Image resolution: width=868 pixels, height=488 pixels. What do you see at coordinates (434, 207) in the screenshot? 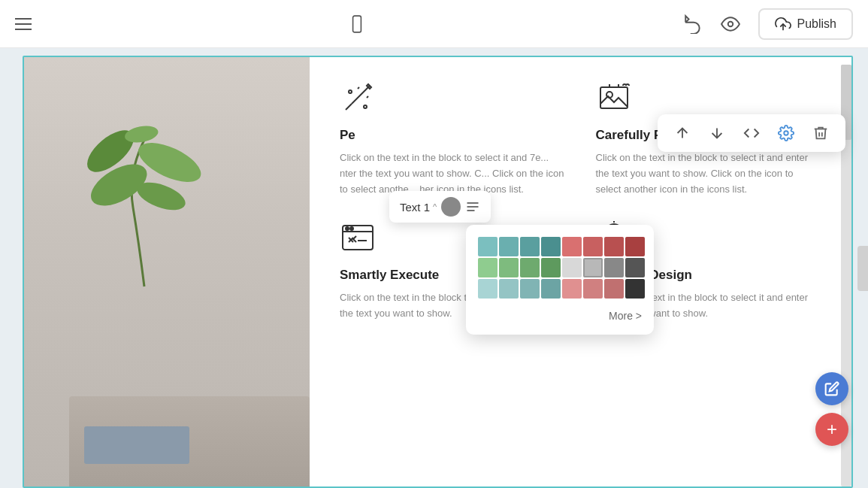
I see `chevron-down-icon: ^` at bounding box center [434, 207].